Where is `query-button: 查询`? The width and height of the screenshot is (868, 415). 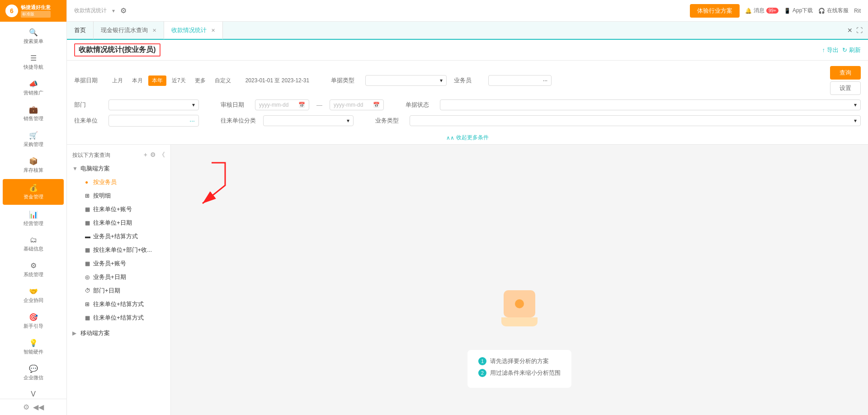 query-button: 查询 is located at coordinates (845, 73).